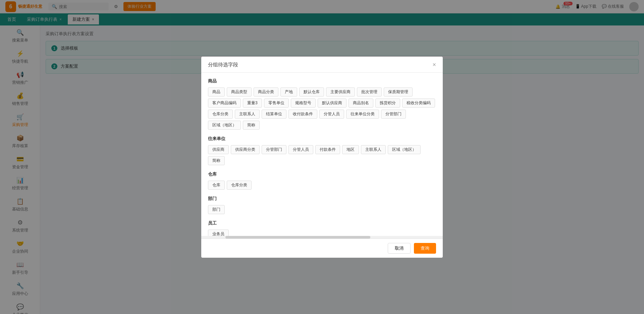 The width and height of the screenshot is (644, 314). Describe the element at coordinates (322, 228) in the screenshot. I see `field-group-employee: 员工 业务员` at that location.